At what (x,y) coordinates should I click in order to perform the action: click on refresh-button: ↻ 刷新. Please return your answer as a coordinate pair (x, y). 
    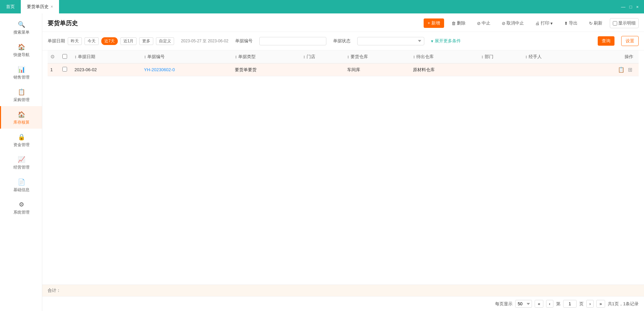
    Looking at the image, I should click on (596, 23).